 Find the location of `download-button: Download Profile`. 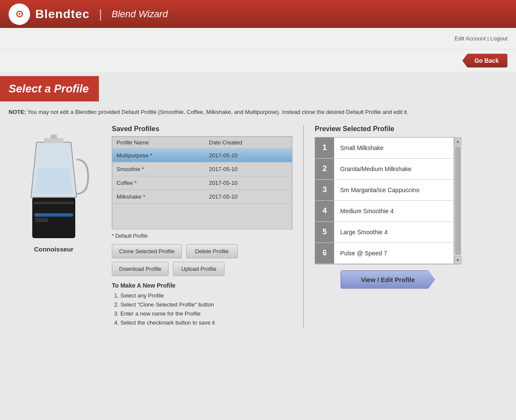

download-button: Download Profile is located at coordinates (140, 269).